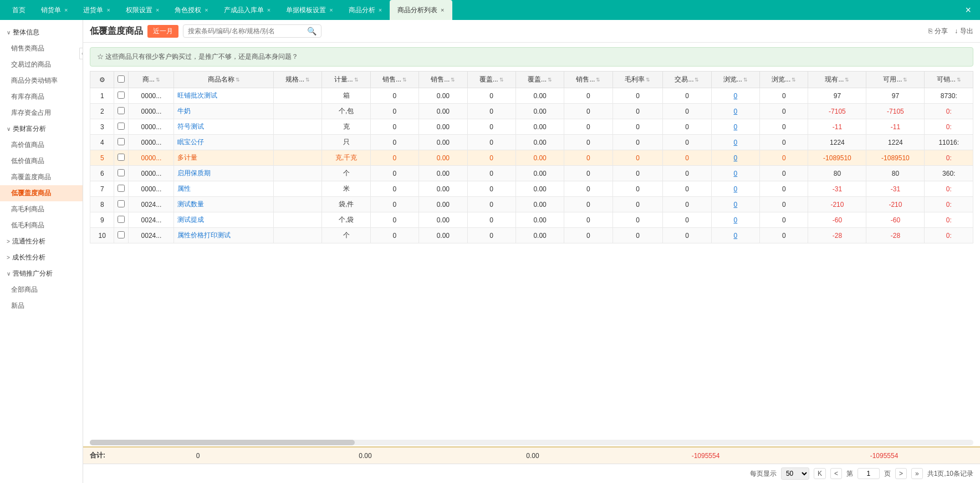 The image size is (980, 483). I want to click on cover2-col-header: 覆盖...⇅, so click(540, 80).